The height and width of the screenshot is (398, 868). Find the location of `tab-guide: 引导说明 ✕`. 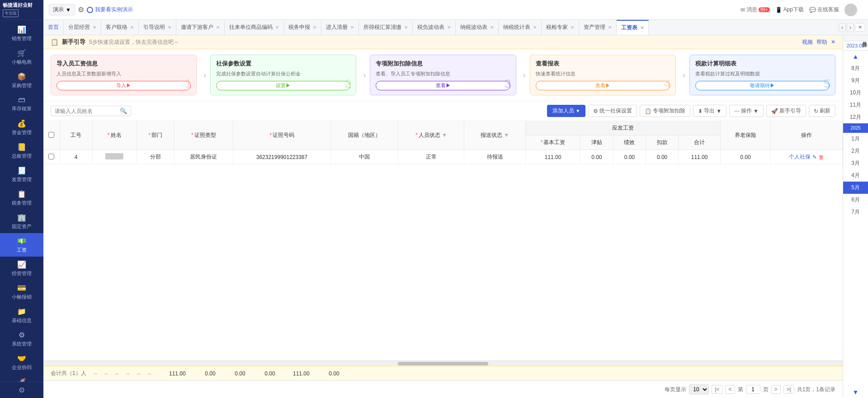

tab-guide: 引导说明 ✕ is located at coordinates (157, 28).